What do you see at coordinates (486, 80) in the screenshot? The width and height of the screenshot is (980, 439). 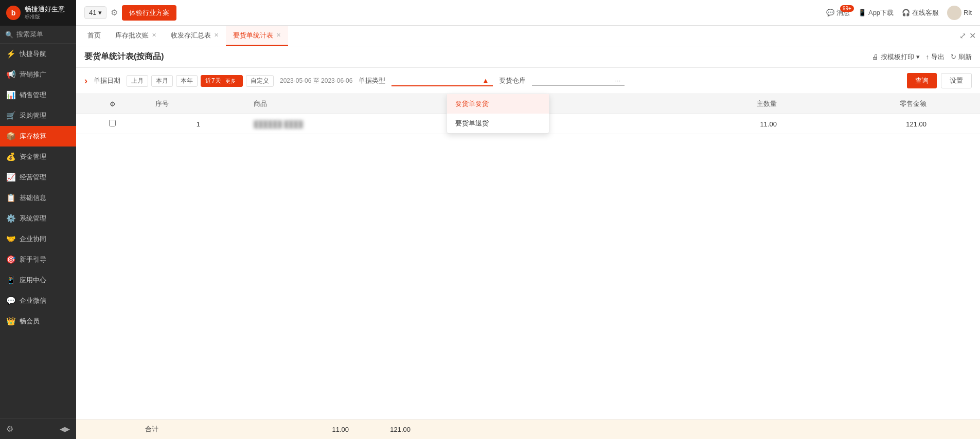 I see `type-arrow-icon: ▲` at bounding box center [486, 80].